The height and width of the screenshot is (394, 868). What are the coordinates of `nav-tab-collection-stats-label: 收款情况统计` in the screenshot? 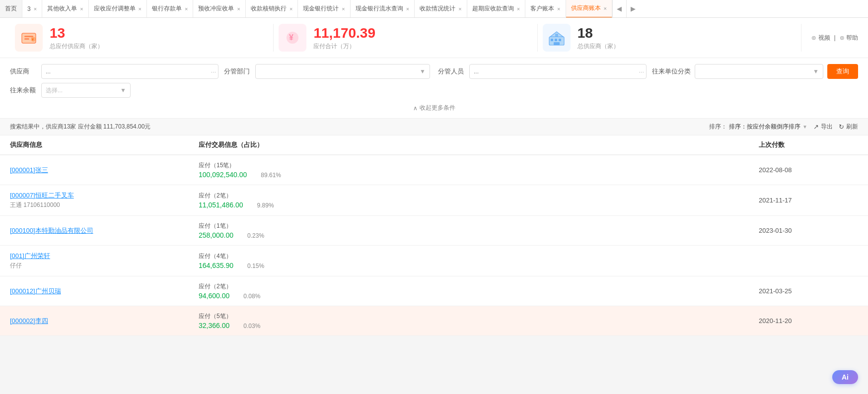 It's located at (437, 9).